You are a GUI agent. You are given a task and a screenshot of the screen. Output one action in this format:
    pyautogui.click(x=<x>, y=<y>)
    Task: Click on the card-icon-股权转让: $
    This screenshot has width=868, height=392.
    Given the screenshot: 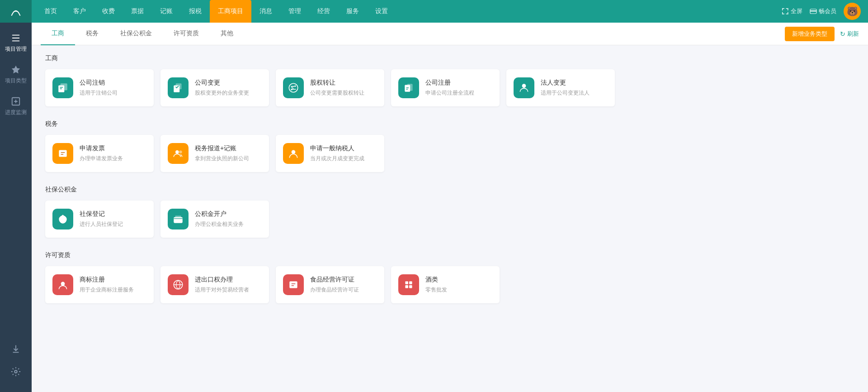 What is the action you would take?
    pyautogui.click(x=293, y=88)
    